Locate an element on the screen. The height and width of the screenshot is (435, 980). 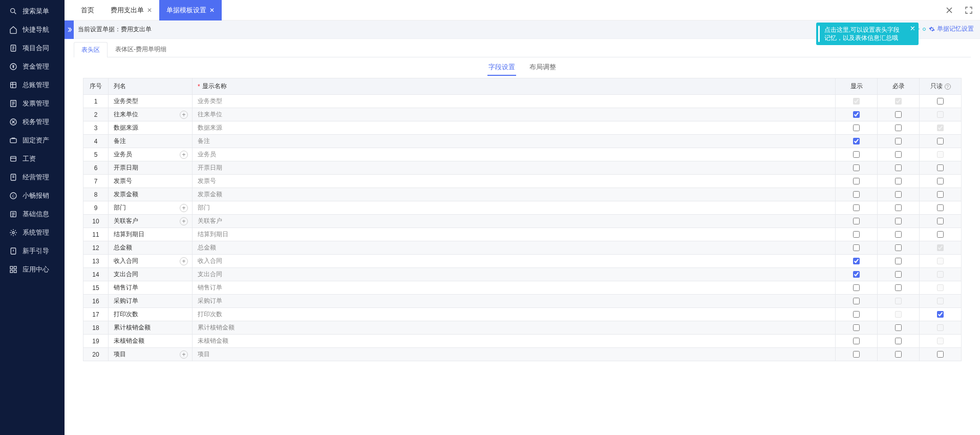
sidebar-item-app: 应用中心 is located at coordinates (32, 270).